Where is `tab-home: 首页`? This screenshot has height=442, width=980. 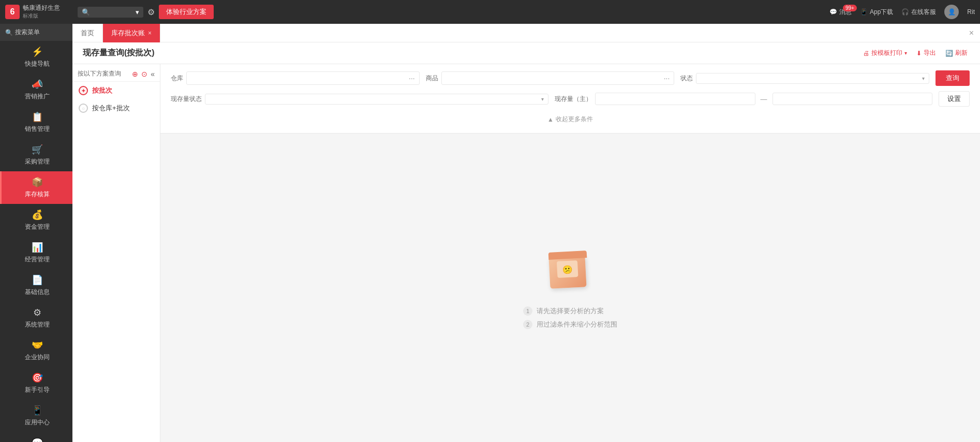 tab-home: 首页 is located at coordinates (88, 33).